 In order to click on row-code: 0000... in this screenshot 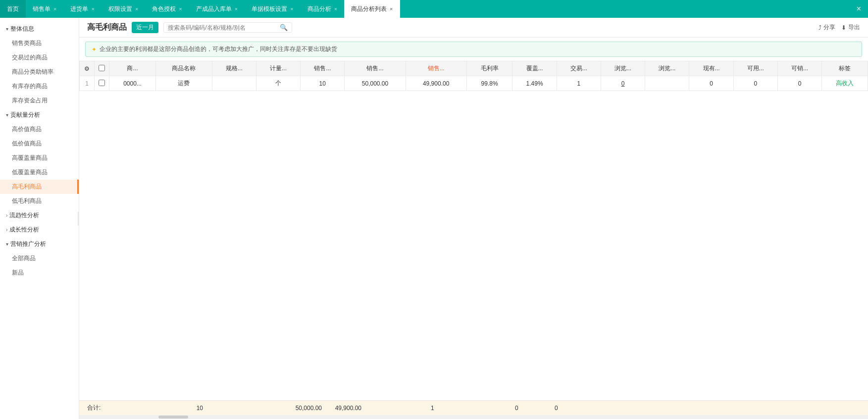, I will do `click(133, 84)`.